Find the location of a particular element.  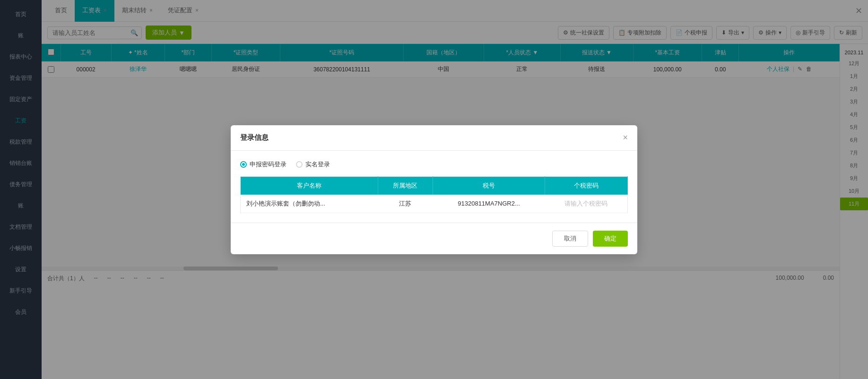

dialog-close-btn: × is located at coordinates (625, 138).